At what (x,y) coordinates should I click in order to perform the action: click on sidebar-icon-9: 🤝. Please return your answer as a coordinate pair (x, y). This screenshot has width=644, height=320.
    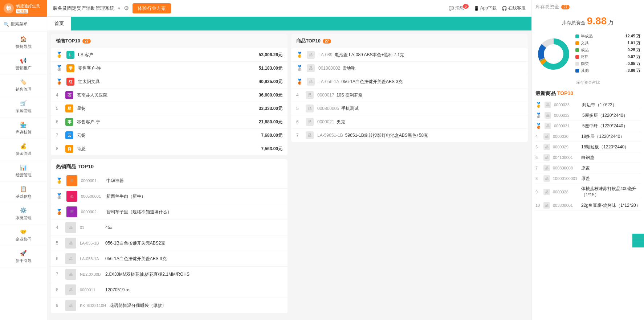
    Looking at the image, I should click on (24, 232).